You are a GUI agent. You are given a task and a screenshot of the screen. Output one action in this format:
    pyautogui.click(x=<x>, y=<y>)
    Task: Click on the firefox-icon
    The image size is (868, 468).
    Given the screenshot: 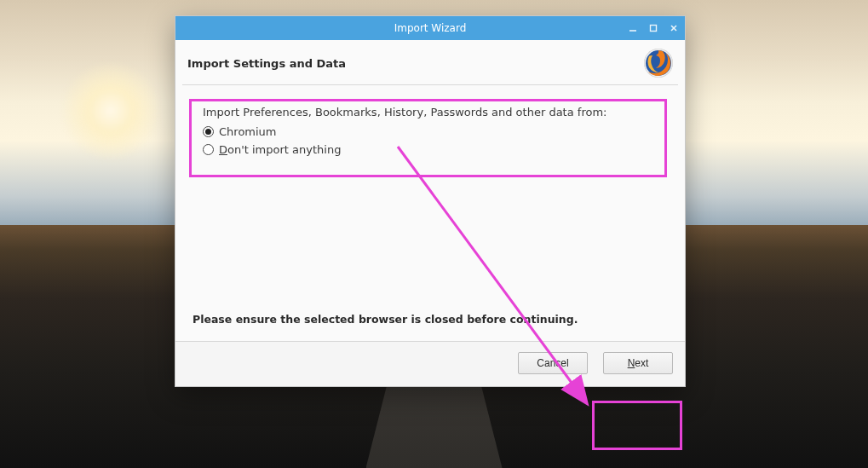 What is the action you would take?
    pyautogui.click(x=658, y=63)
    